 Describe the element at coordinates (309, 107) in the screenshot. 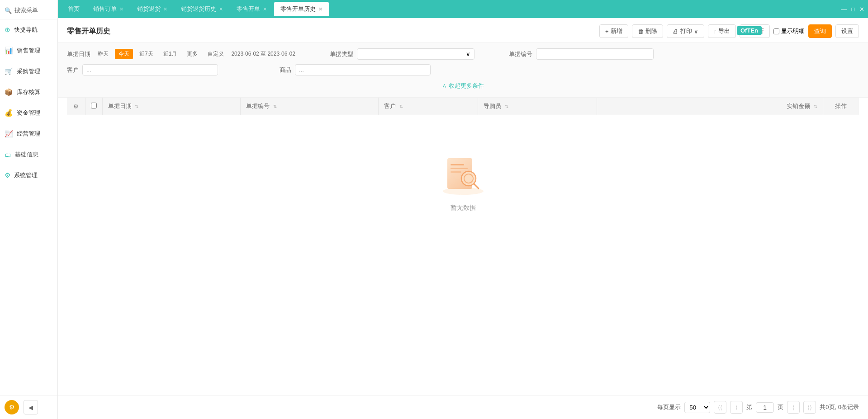

I see `col-number: 单据编号 ⇅` at that location.